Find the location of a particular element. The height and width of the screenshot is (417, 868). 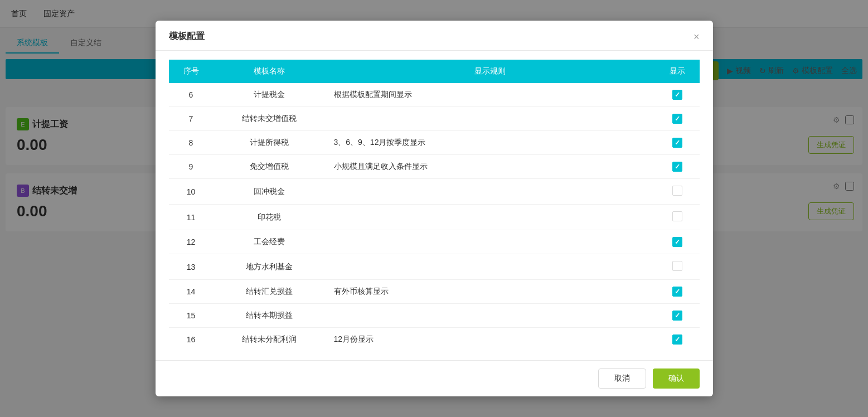

table-row: 7结转未交增值税 is located at coordinates (434, 119).